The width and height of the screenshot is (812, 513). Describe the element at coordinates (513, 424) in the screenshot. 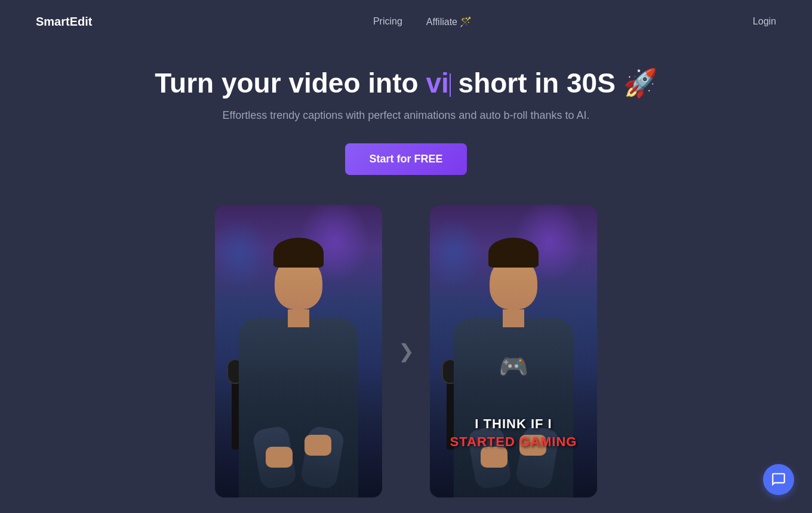

I see `caption-line1: I THINK IF I` at that location.